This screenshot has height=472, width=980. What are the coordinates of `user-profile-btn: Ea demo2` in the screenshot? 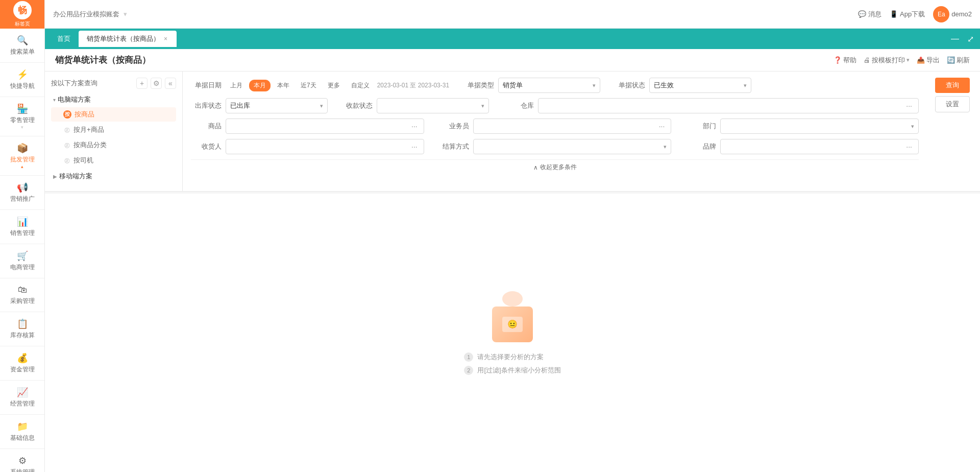 It's located at (952, 14).